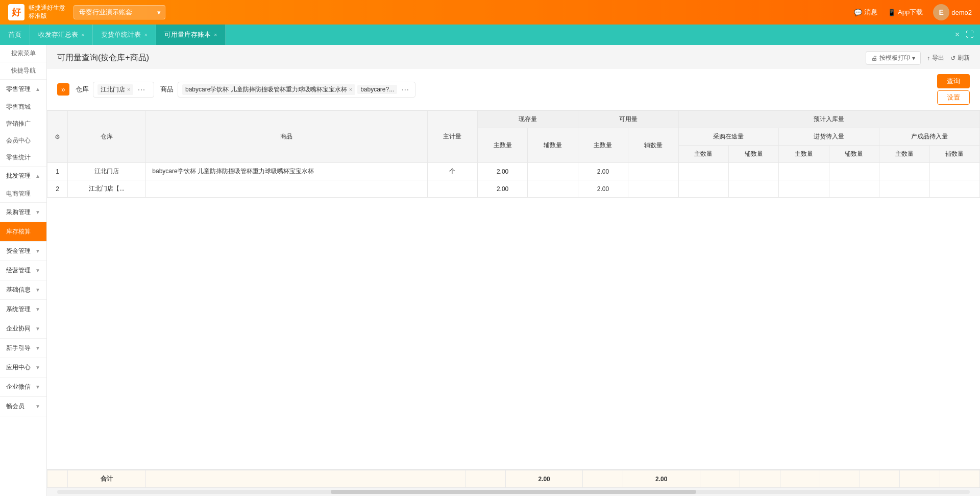  I want to click on th-prod-main: 主数量, so click(904, 154).